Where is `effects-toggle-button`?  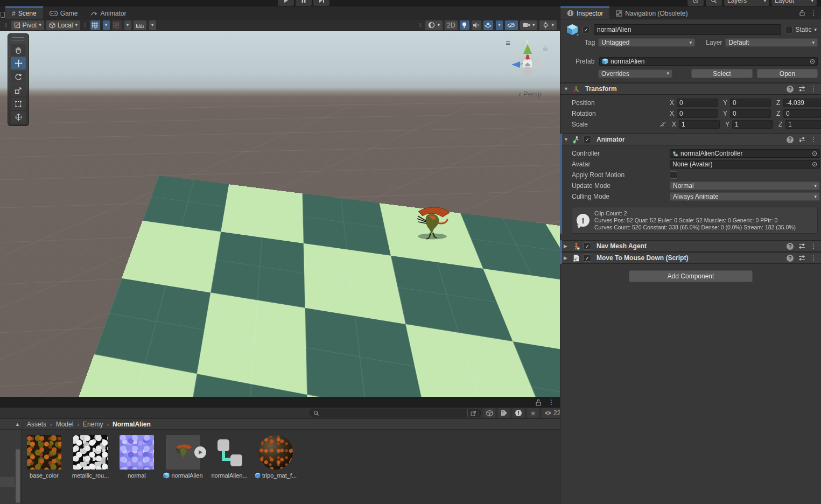 effects-toggle-button is located at coordinates (488, 25).